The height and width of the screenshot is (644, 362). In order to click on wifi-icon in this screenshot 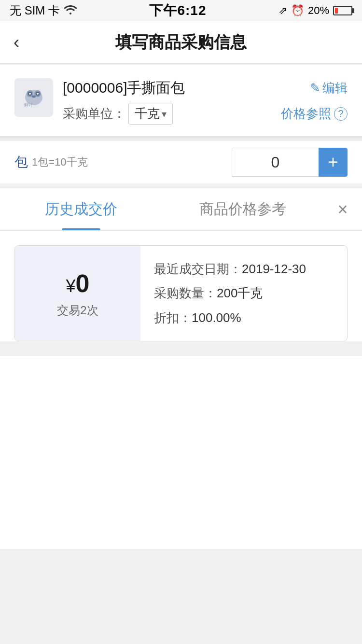, I will do `click(70, 11)`.